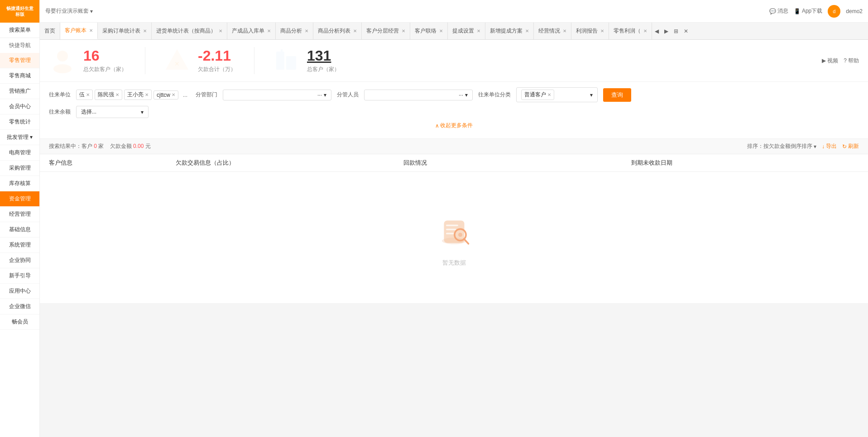 Image resolution: width=868 pixels, height=437 pixels. Describe the element at coordinates (20, 245) in the screenshot. I see `sidebar-item-label: 系统管理` at that location.